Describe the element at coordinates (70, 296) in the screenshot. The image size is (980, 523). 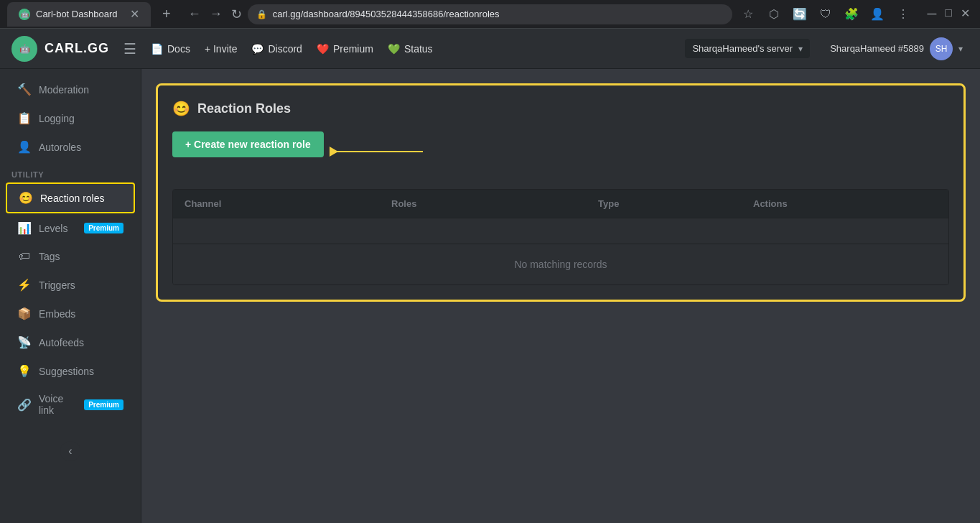
I see `sidebar: 🔨 Moderation 📋 Logging 👤 Autoroles UTILI…` at that location.